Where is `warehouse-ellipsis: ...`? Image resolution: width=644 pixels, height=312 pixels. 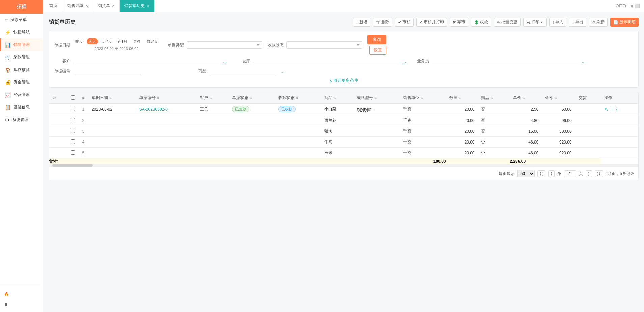 warehouse-ellipsis: ... is located at coordinates (404, 61).